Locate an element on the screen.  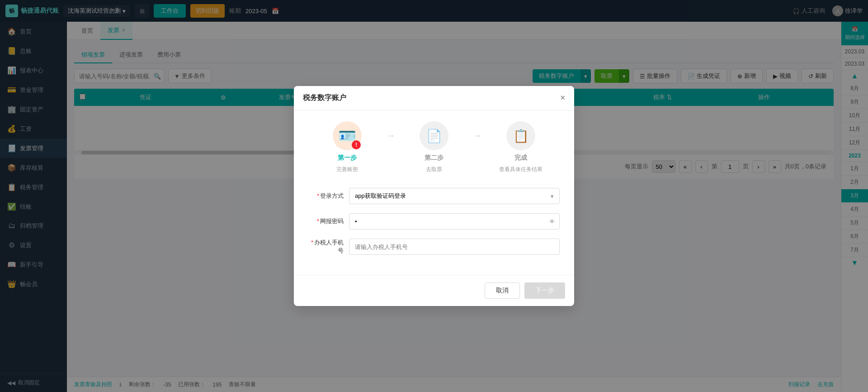
phone-row: 办税人手机号 is located at coordinates (434, 247).